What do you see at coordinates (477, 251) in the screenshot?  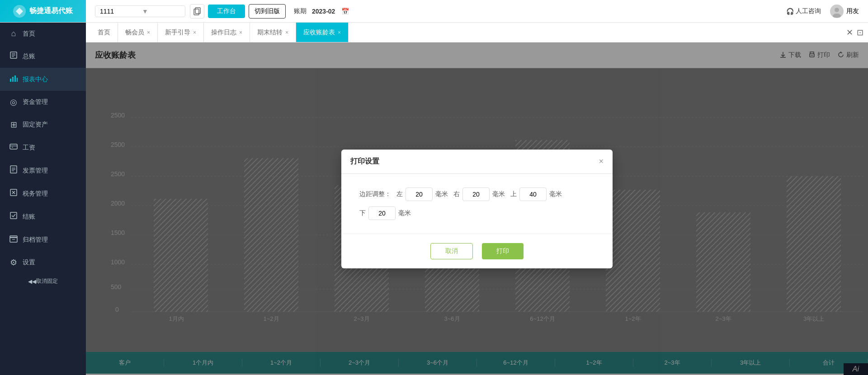 I see `modal-footer: 取消 打印` at bounding box center [477, 251].